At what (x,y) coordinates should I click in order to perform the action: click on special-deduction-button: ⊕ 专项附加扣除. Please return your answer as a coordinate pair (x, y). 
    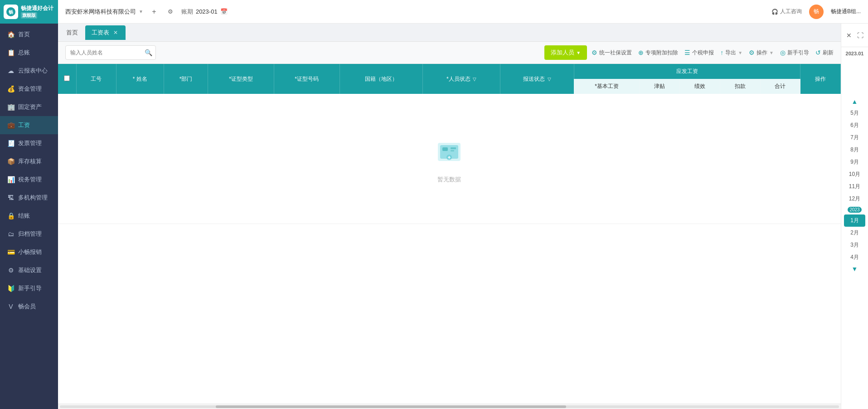
    Looking at the image, I should click on (658, 53).